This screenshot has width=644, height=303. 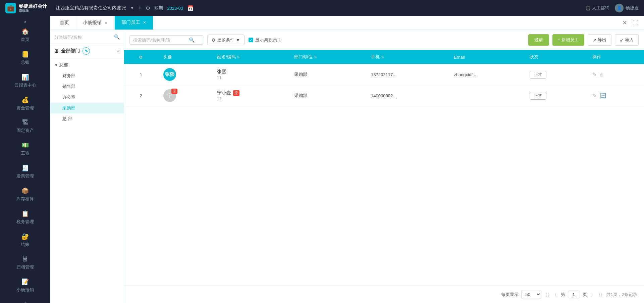 I want to click on th-email: Email, so click(x=486, y=57).